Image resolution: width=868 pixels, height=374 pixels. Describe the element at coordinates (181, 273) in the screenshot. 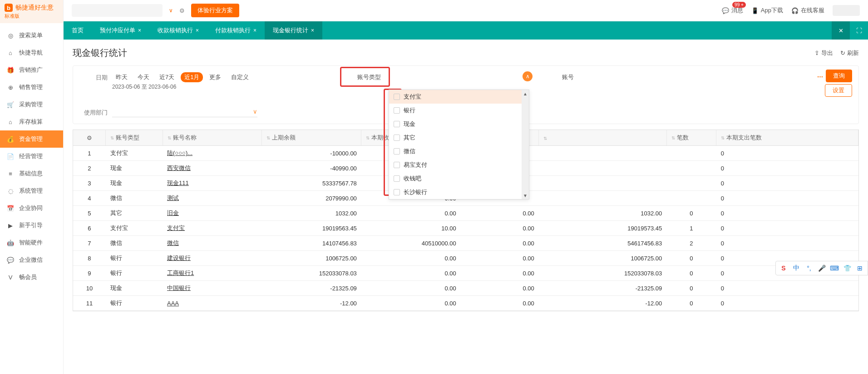

I see `account-link: 工商银行1` at that location.